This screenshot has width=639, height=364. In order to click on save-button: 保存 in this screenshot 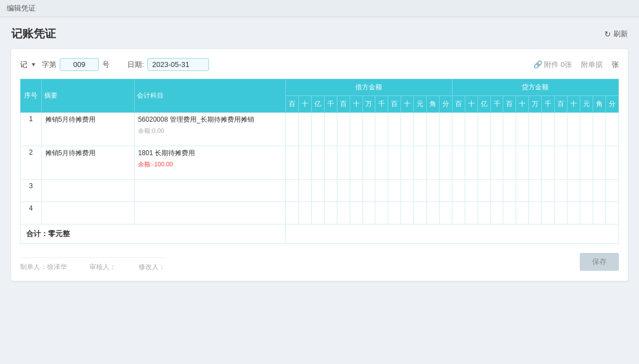, I will do `click(599, 262)`.